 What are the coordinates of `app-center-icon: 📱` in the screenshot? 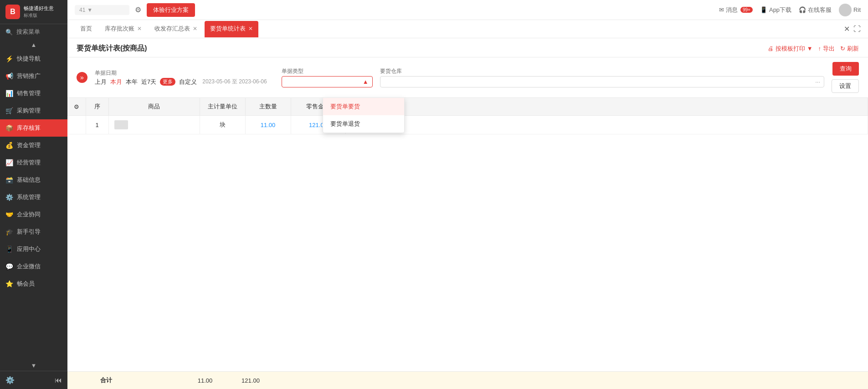 It's located at (9, 249).